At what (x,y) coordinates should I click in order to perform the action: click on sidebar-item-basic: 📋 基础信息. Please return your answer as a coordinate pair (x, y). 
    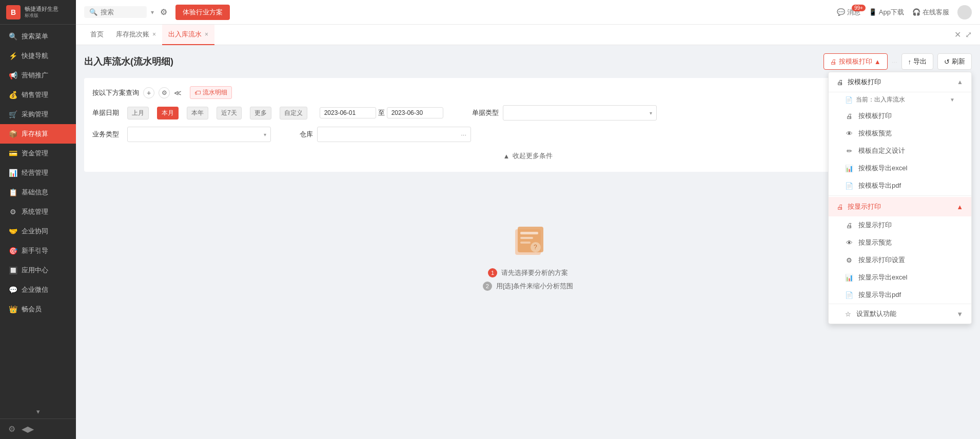
    Looking at the image, I should click on (38, 192).